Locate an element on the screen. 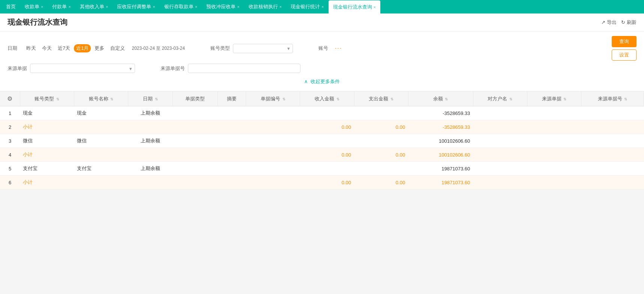 This screenshot has height=294, width=644. export-button: ↗ 导出 is located at coordinates (609, 22).